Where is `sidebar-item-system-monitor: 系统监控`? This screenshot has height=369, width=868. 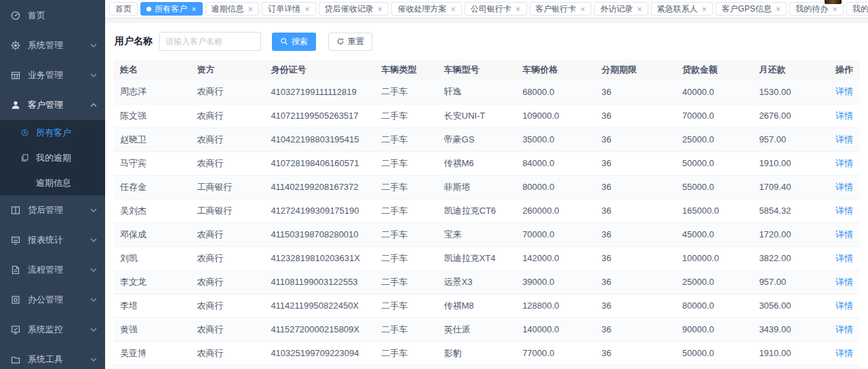 sidebar-item-system-monitor: 系统监控 is located at coordinates (53, 330).